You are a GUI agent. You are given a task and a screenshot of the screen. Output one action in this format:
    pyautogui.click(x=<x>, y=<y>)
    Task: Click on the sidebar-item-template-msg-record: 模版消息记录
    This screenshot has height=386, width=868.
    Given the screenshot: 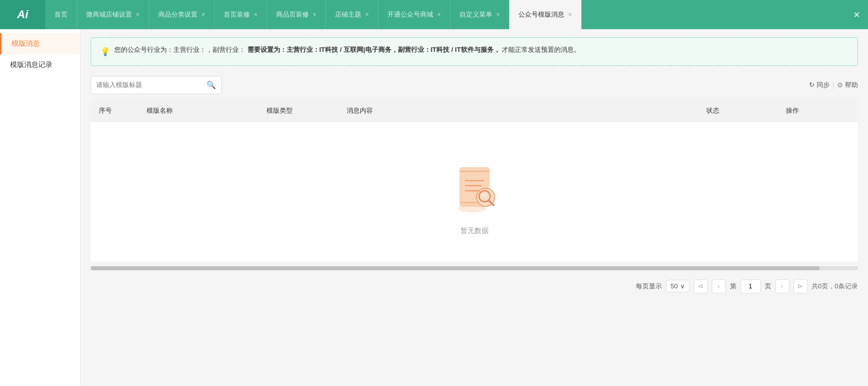 What is the action you would take?
    pyautogui.click(x=40, y=65)
    